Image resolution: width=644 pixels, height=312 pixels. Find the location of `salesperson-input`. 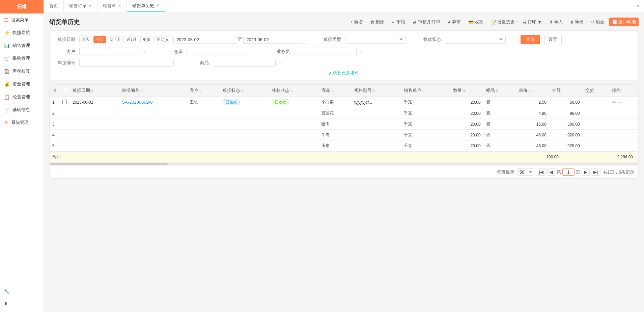

salesperson-input is located at coordinates (325, 51).